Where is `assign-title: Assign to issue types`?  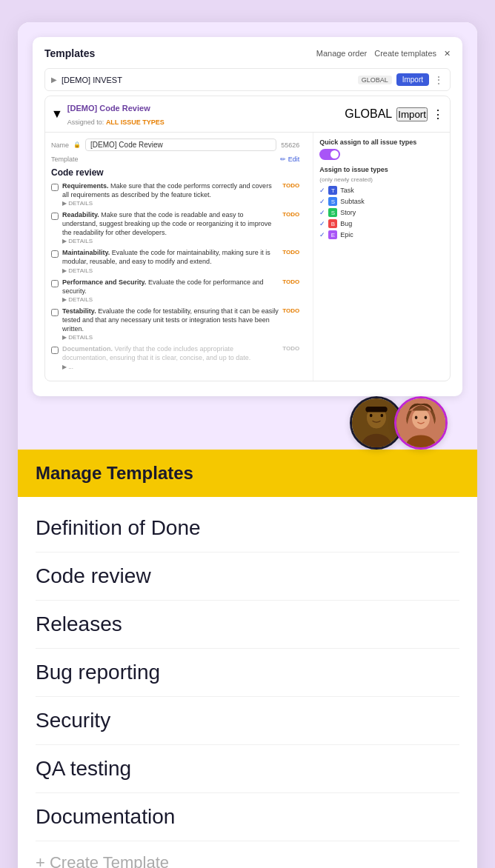 assign-title: Assign to issue types is located at coordinates (382, 170).